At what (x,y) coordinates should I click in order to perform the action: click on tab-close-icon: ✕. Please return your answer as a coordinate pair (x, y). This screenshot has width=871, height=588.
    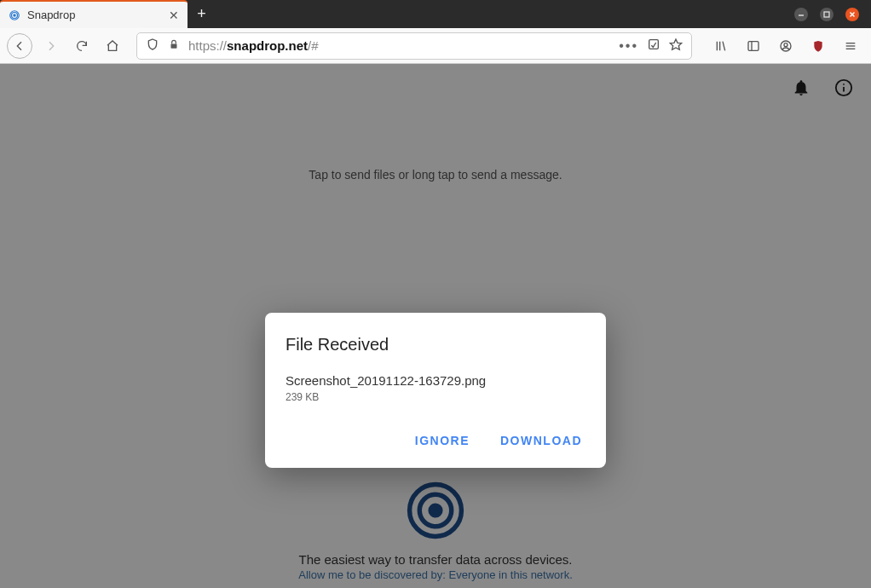
    Looking at the image, I should click on (174, 15).